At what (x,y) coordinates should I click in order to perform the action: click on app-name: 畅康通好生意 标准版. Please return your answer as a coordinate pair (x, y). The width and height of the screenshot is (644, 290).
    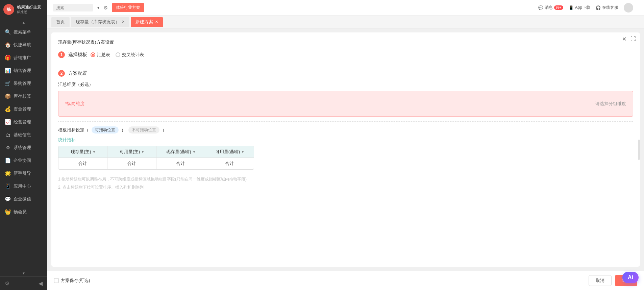
    Looking at the image, I should click on (29, 9).